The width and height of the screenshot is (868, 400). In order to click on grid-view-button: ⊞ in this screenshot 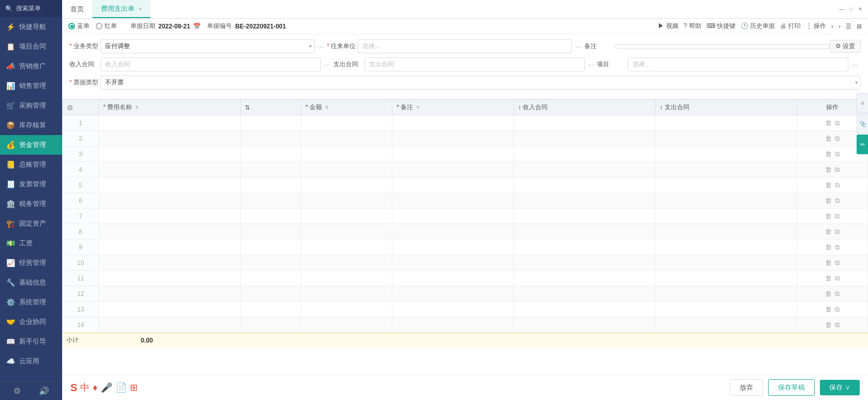, I will do `click(859, 26)`.